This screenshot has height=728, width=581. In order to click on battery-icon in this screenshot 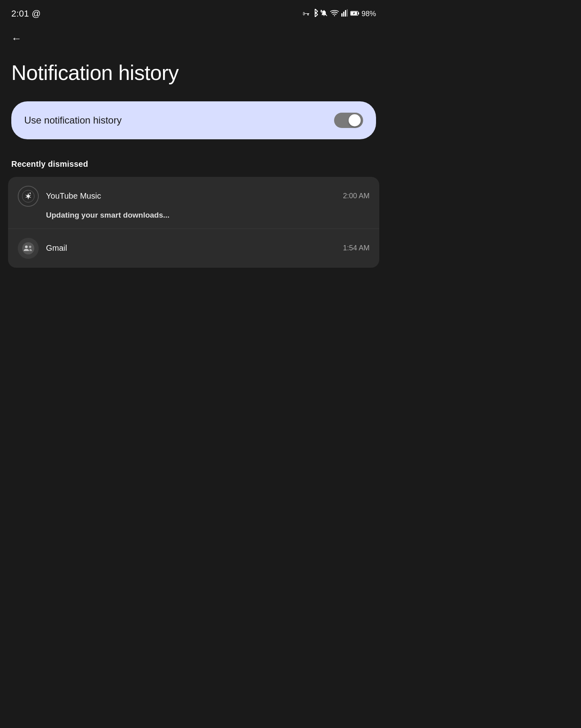, I will do `click(355, 14)`.